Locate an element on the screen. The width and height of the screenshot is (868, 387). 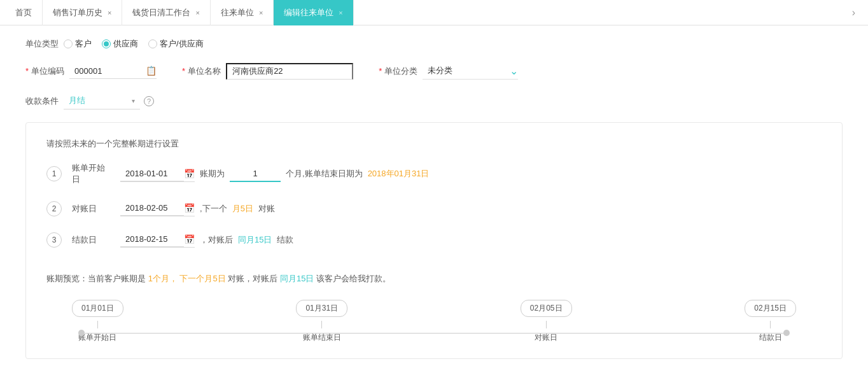
timeline-line is located at coordinates (434, 334).